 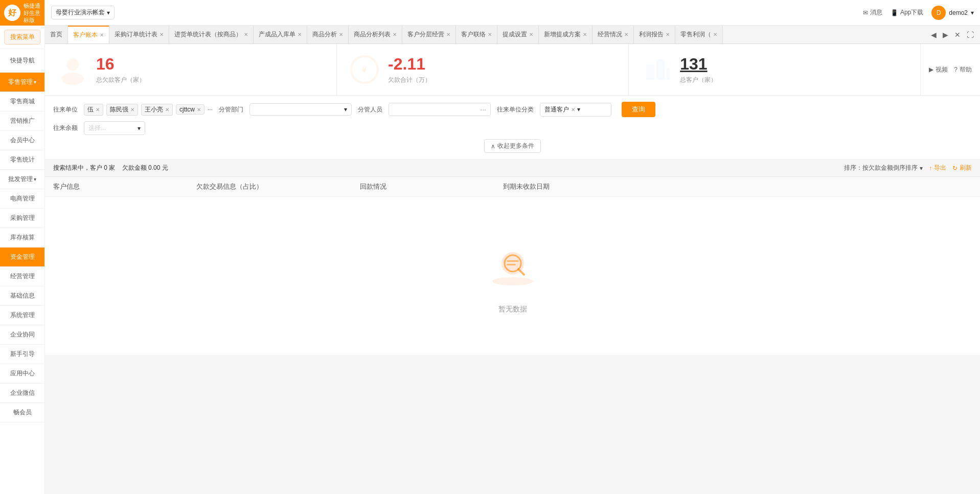 I want to click on tag-close-0: ✕, so click(x=98, y=109).